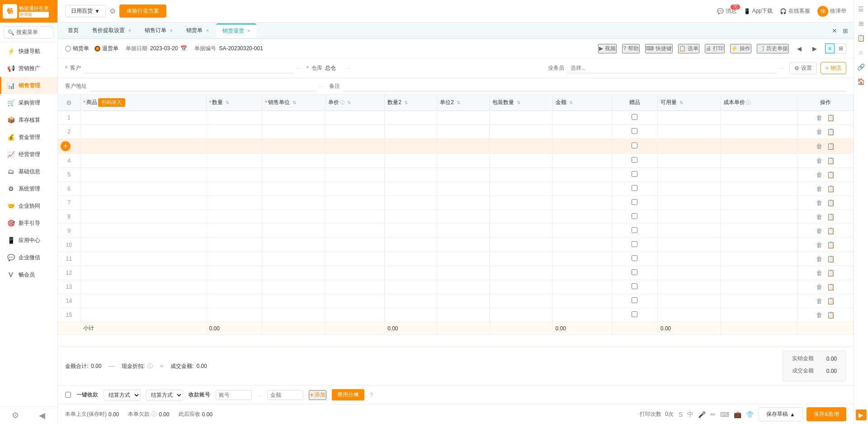 The width and height of the screenshot is (868, 424). I want to click on detail-view-button: ≡, so click(830, 48).